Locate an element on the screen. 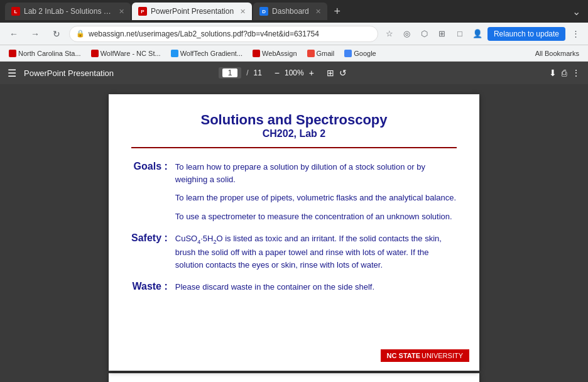 The image size is (588, 382). url-text: webassign.net/userimages/Lab2_solutions.… is located at coordinates (230, 34).